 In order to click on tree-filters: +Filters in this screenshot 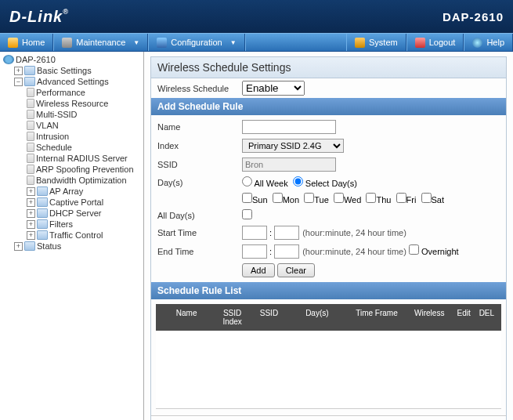, I will do `click(83, 224)`.